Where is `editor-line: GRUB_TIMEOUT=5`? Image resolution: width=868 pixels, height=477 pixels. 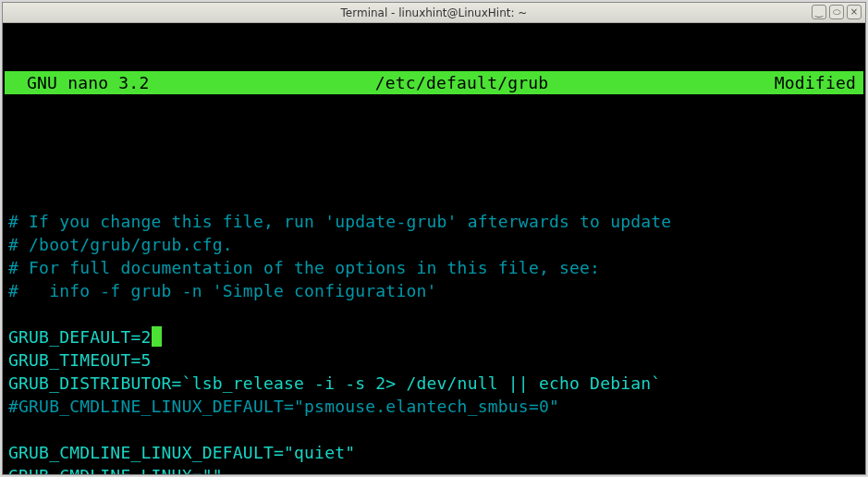
editor-line: GRUB_TIMEOUT=5 is located at coordinates (434, 361).